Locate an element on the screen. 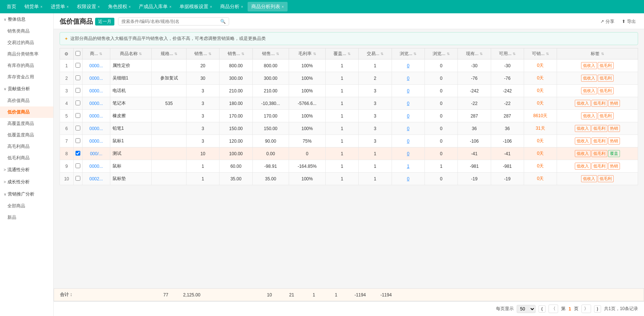 The image size is (644, 316). available-column-header: 可用... ⇅ is located at coordinates (507, 54).